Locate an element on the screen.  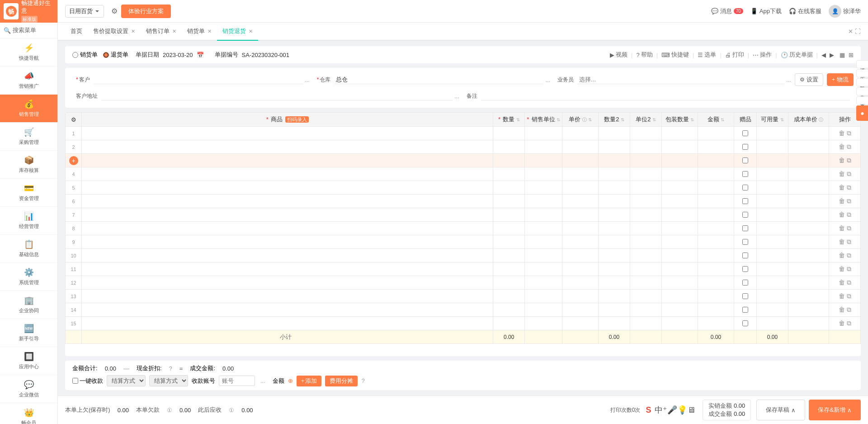
tab-sales-order: 销售订单 ✕ is located at coordinates (161, 32).